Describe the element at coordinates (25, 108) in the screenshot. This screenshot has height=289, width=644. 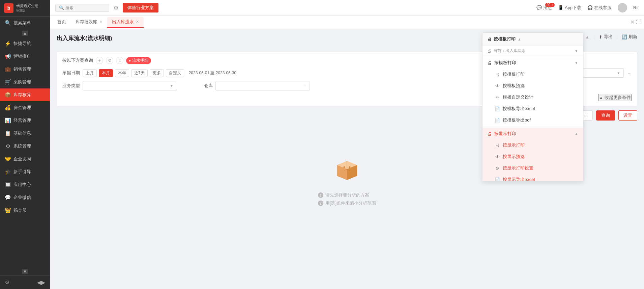
I see `sidebar-item-finance: 💰 资金管理` at that location.